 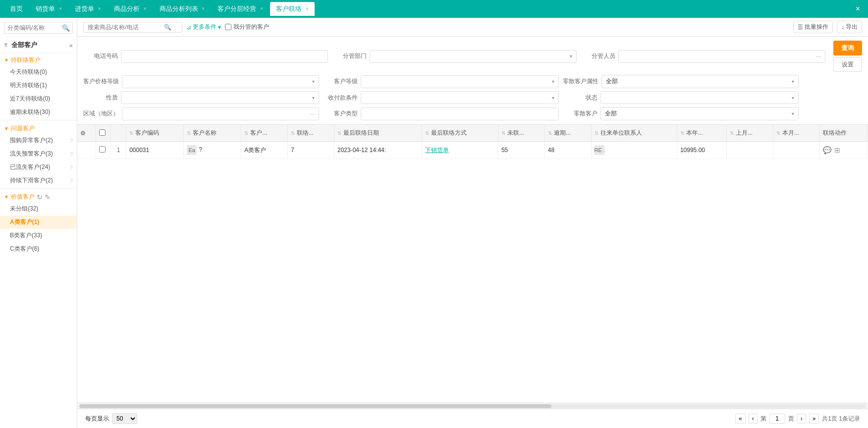 What do you see at coordinates (292, 9) in the screenshot?
I see `nav-customer-contact: 客户联络 ×` at bounding box center [292, 9].